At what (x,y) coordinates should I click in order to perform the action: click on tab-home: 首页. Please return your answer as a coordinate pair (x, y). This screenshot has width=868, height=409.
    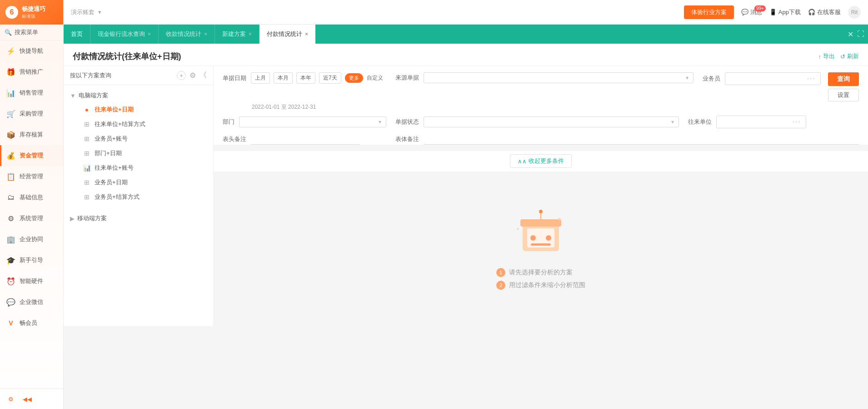
    Looking at the image, I should click on (77, 34).